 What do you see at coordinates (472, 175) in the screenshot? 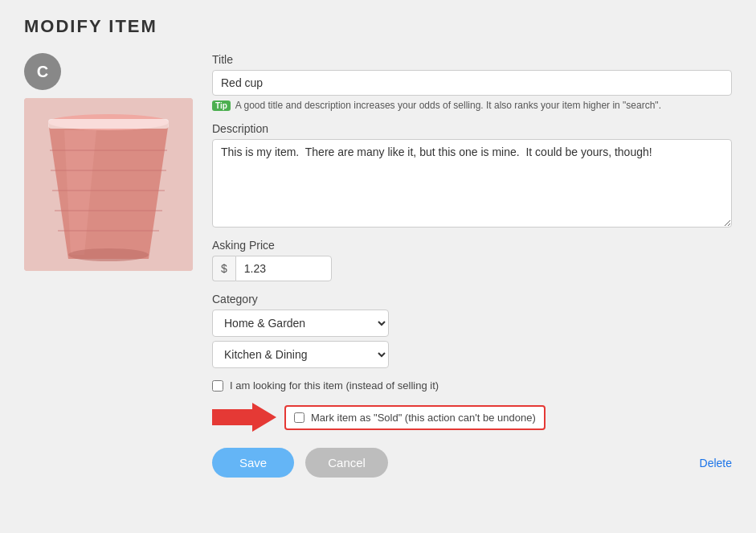
I see `description-field-group: Description` at bounding box center [472, 175].